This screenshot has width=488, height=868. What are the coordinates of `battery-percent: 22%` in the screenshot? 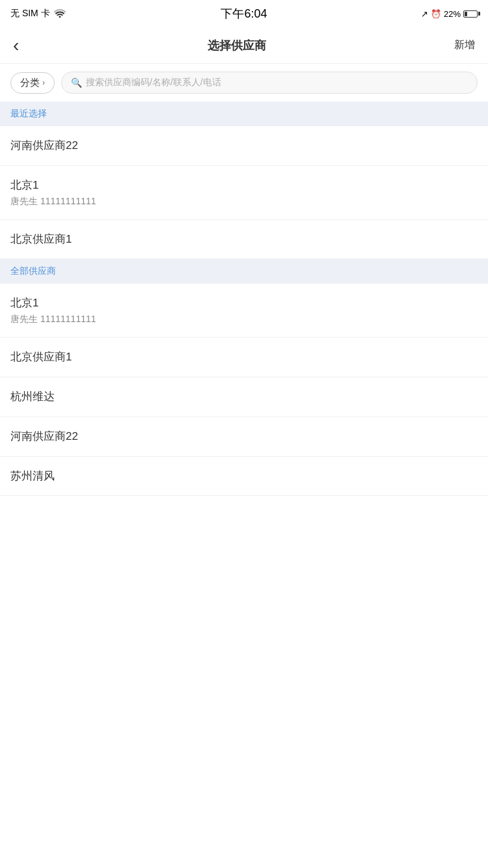 It's located at (452, 14).